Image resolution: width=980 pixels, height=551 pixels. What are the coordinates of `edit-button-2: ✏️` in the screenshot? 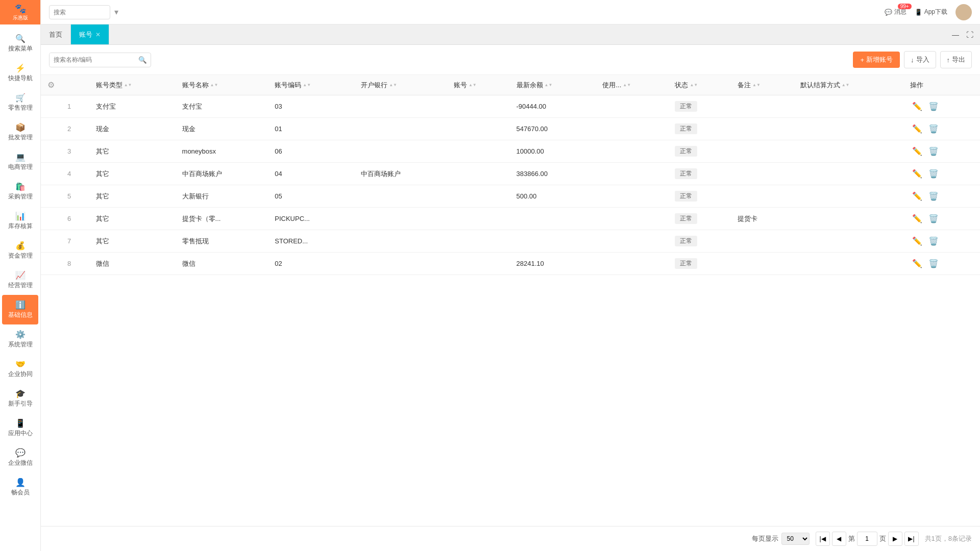 It's located at (917, 151).